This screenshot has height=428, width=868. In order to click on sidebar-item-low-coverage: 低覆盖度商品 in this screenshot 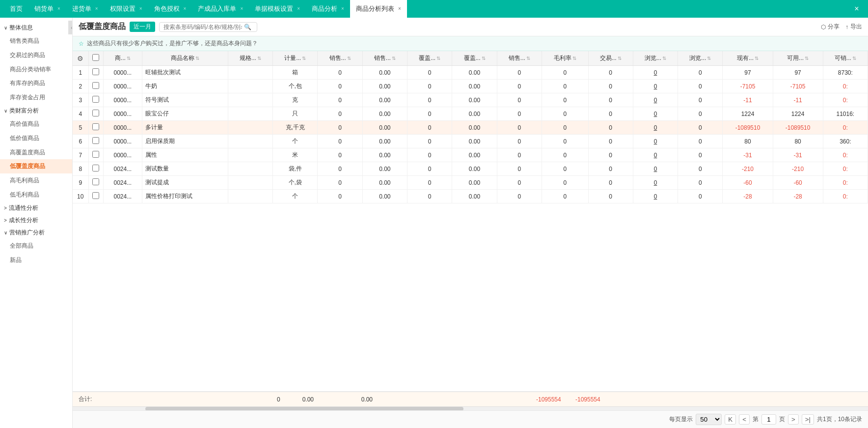, I will do `click(36, 166)`.